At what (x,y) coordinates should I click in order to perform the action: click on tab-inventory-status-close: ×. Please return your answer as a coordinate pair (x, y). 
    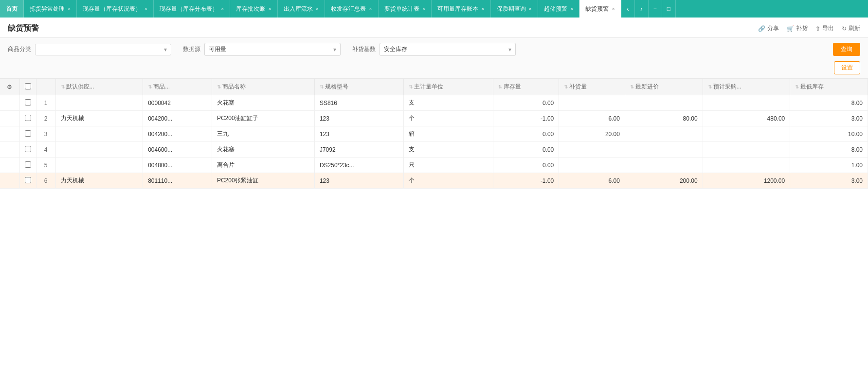
    Looking at the image, I should click on (145, 9).